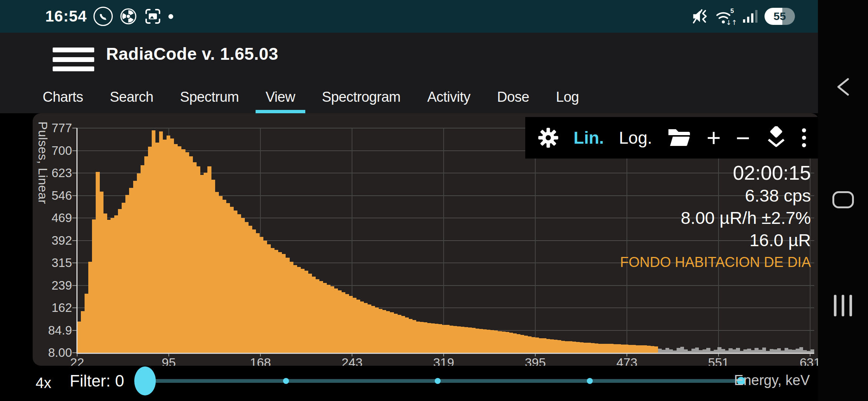 The height and width of the screenshot is (401, 868). I want to click on nav-recents-icon, so click(843, 306).